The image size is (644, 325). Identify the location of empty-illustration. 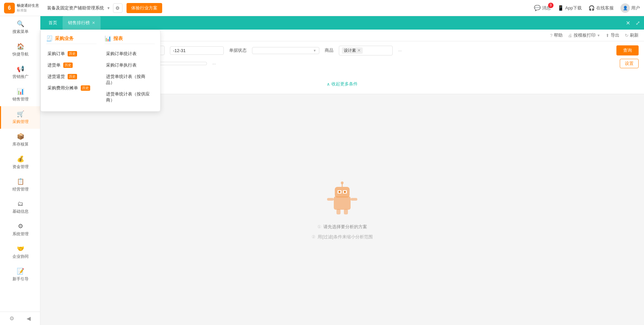
(342, 198).